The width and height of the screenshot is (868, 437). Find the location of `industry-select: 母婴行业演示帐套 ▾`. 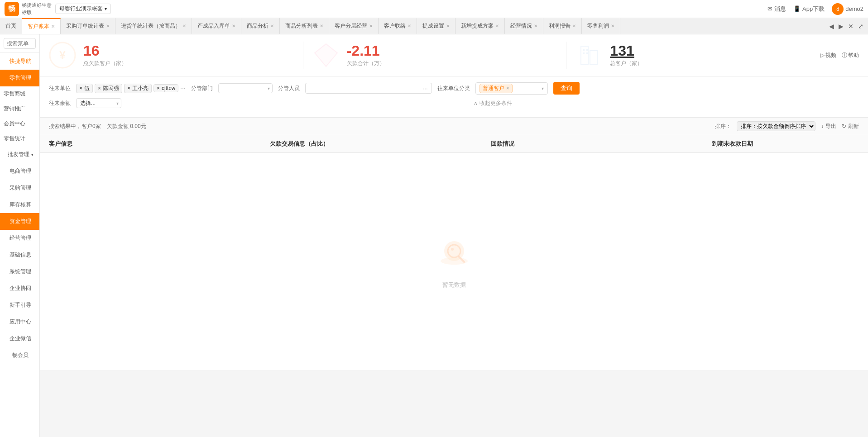

industry-select: 母婴行业演示帐套 ▾ is located at coordinates (83, 9).